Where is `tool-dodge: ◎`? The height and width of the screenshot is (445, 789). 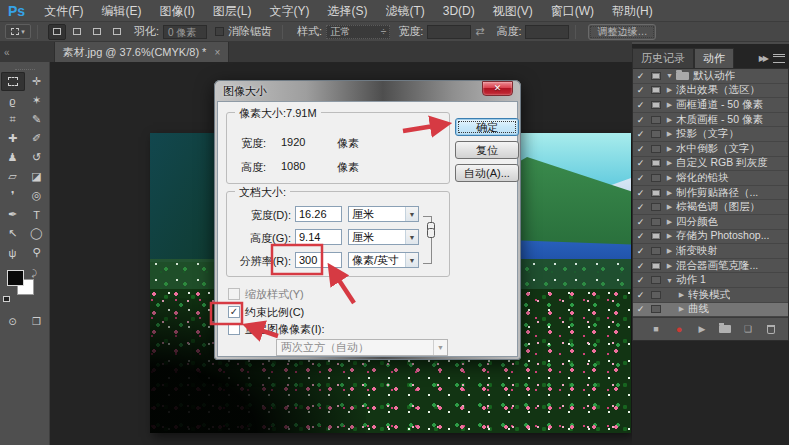
tool-dodge: ◎ is located at coordinates (37, 196).